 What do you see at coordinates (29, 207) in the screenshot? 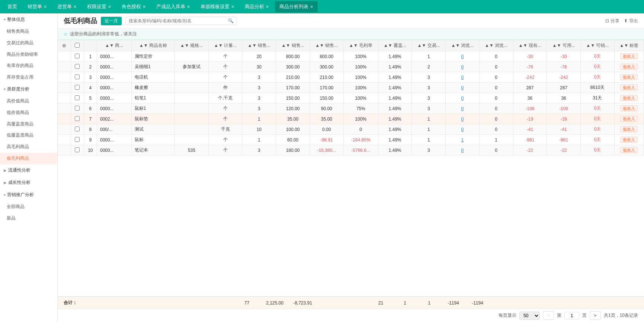
I see `sidebar-item-all-products: 全部商品` at bounding box center [29, 207].